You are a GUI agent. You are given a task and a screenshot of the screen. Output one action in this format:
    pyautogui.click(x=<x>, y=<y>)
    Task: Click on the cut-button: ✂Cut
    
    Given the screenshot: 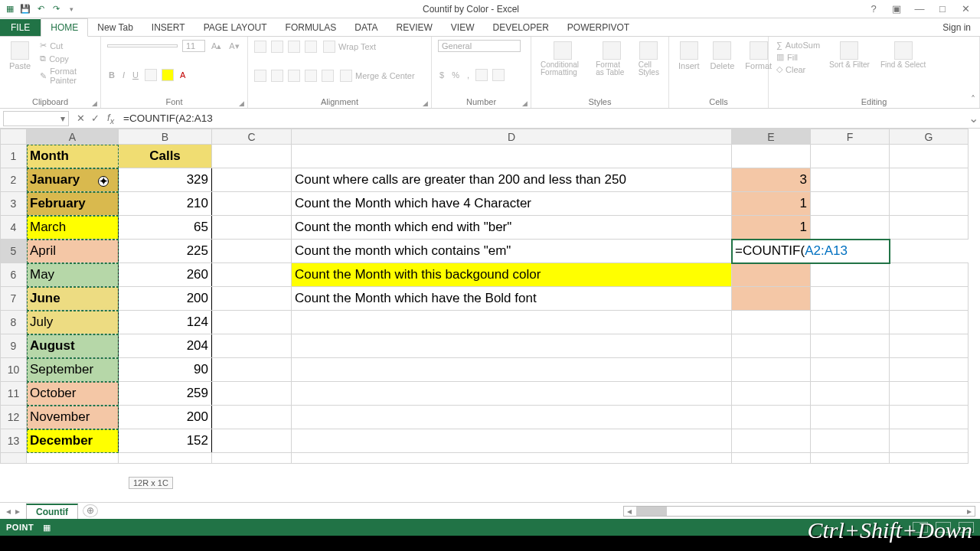 What is the action you would take?
    pyautogui.click(x=66, y=46)
    